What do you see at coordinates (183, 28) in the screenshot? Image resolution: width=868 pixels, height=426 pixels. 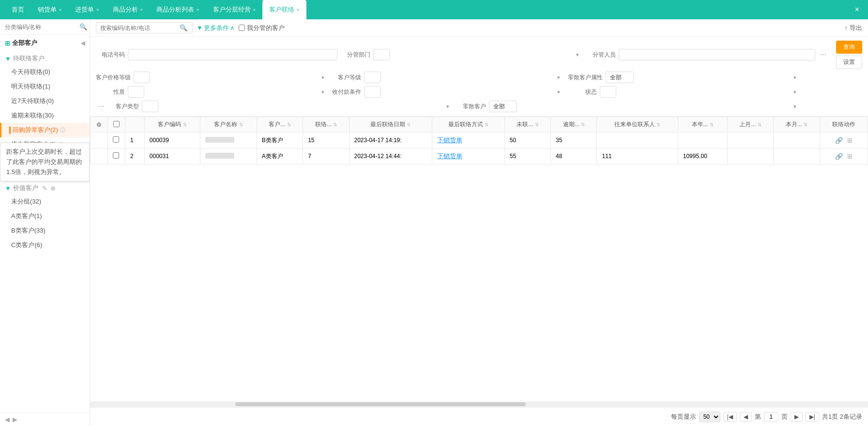 I see `search-bar-icon: 🔍` at bounding box center [183, 28].